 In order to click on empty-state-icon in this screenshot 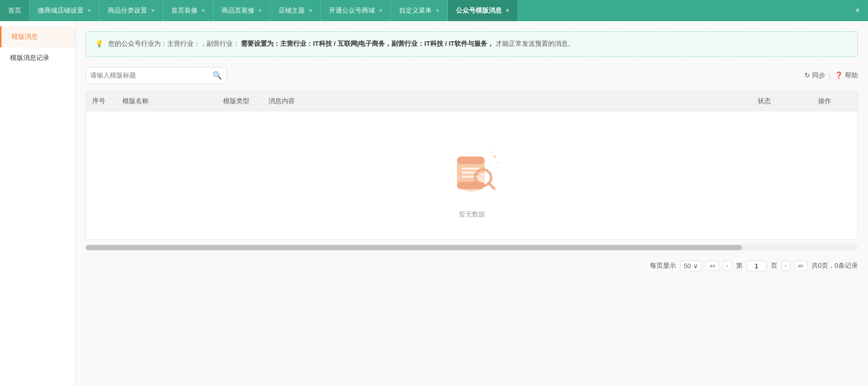, I will do `click(472, 172)`.